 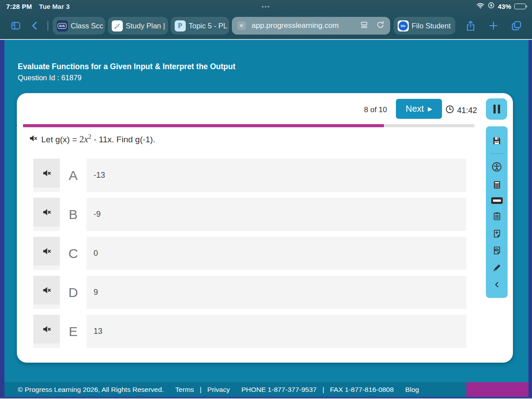 I want to click on option-row-e: E 13, so click(x=250, y=332).